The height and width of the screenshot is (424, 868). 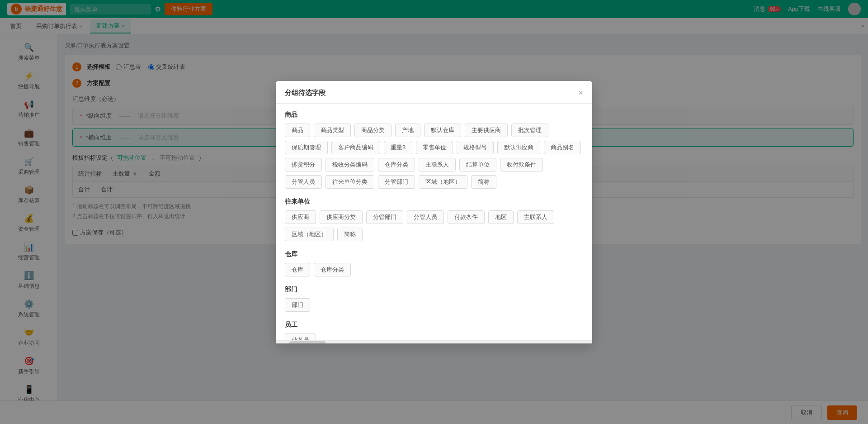 I want to click on field-group-0: 商品商品商品类型商品分类产地默认仓库主要供应商批次管理保质期管理客户商品编码重量…, so click(x=434, y=150).